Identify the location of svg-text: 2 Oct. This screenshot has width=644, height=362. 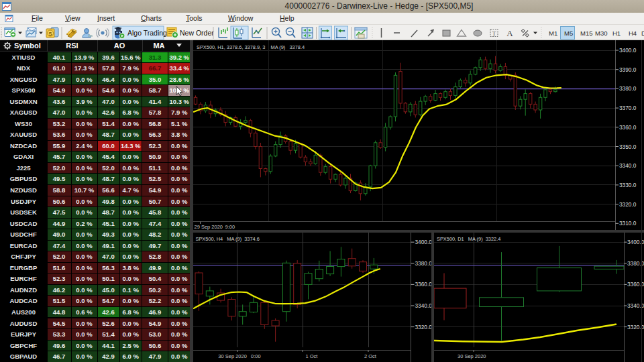
(370, 357).